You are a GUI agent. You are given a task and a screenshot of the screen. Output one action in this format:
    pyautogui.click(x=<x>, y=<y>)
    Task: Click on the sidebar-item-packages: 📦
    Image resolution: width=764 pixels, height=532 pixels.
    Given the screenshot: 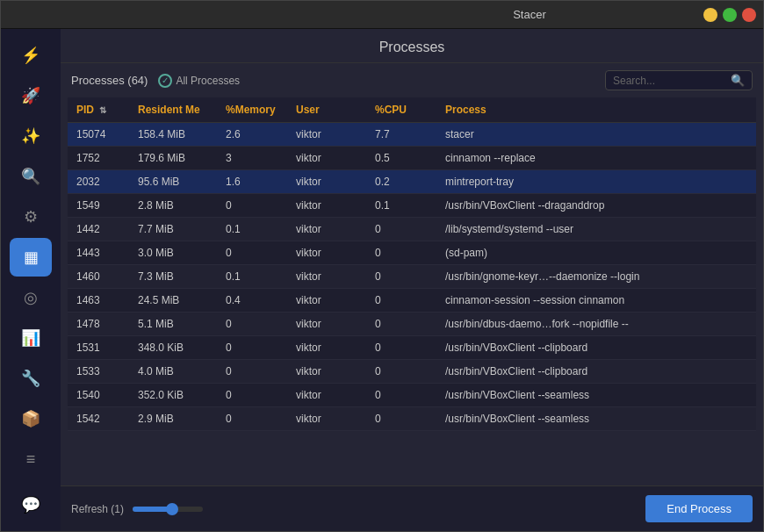 What is the action you would take?
    pyautogui.click(x=31, y=419)
    